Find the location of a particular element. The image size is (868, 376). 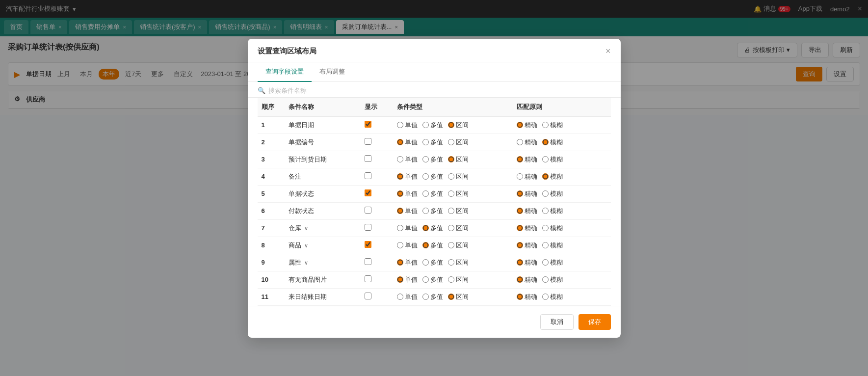

col-header-match: 匹配原则 is located at coordinates (561, 107).